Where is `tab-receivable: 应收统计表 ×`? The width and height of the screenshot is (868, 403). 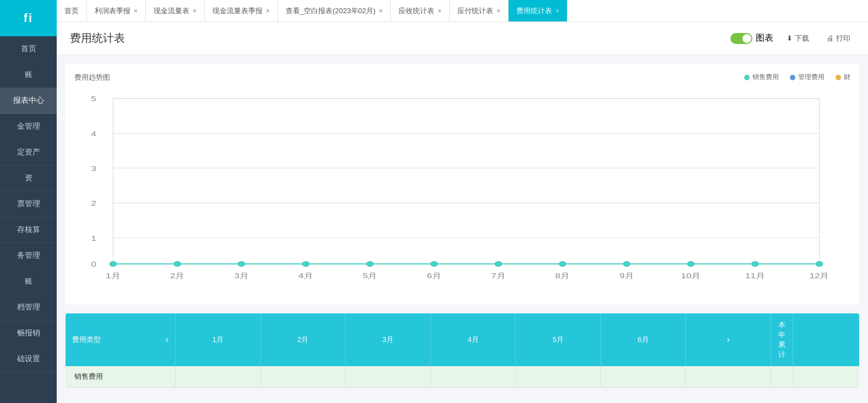 tab-receivable: 应收统计表 × is located at coordinates (421, 11).